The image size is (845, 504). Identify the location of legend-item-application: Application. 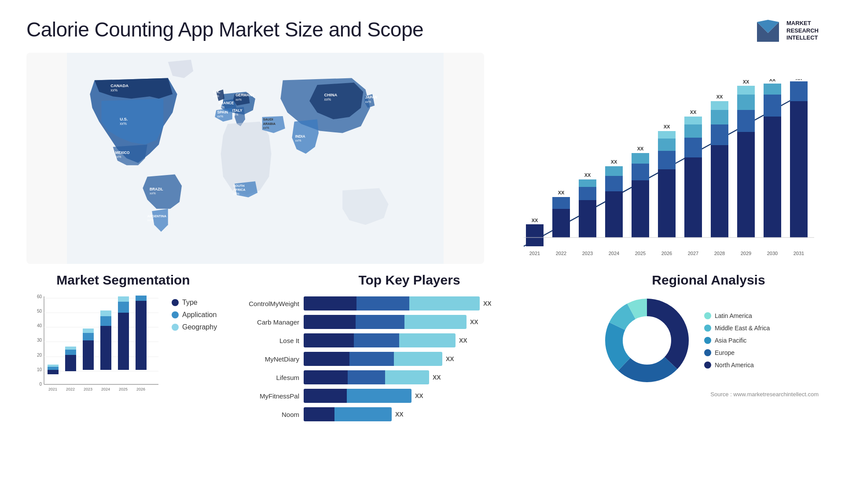
(195, 315).